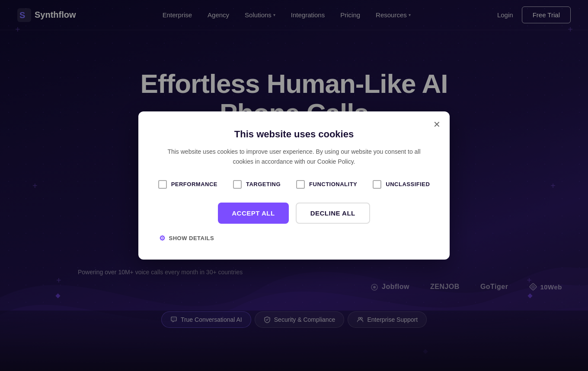 The image size is (588, 371). What do you see at coordinates (401, 184) in the screenshot?
I see `cookie-option-unclassified: UNCLASSIFIED` at bounding box center [401, 184].